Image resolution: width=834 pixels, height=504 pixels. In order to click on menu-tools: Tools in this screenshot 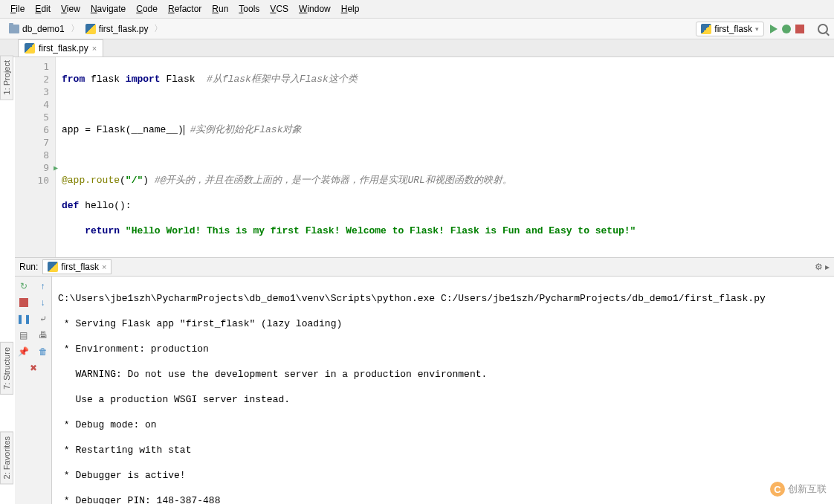, I will do `click(249, 9)`.